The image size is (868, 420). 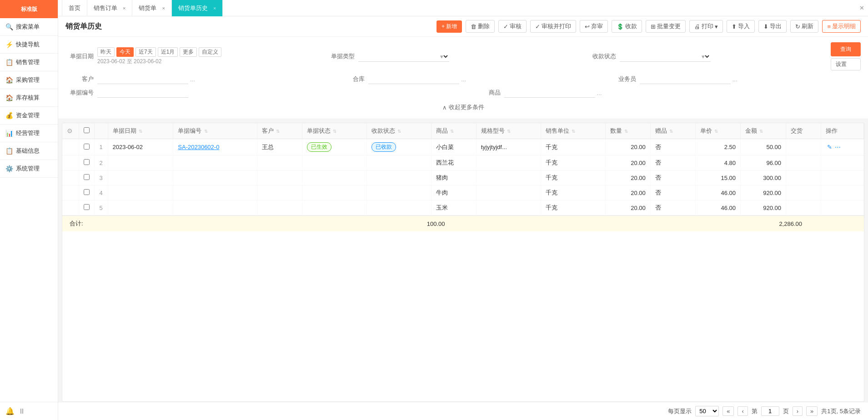 What do you see at coordinates (29, 169) in the screenshot?
I see `sidebar-item-system: ⚙️ 系统管理` at bounding box center [29, 169].